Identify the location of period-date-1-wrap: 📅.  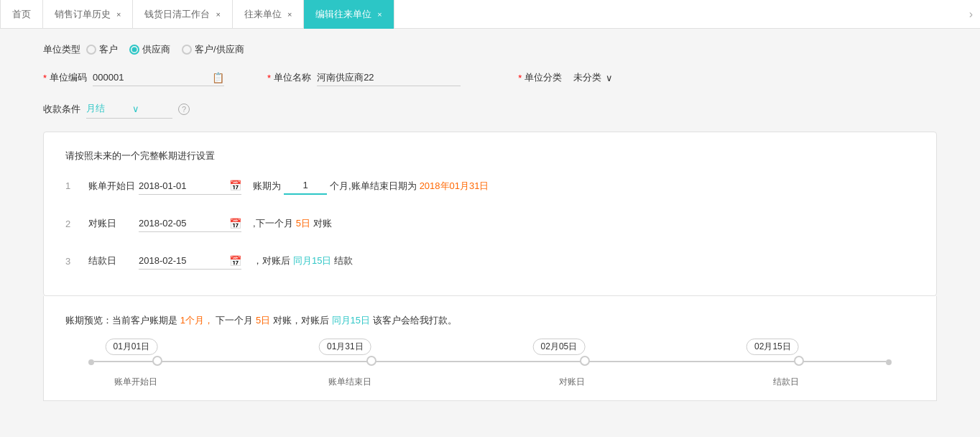
(190, 186).